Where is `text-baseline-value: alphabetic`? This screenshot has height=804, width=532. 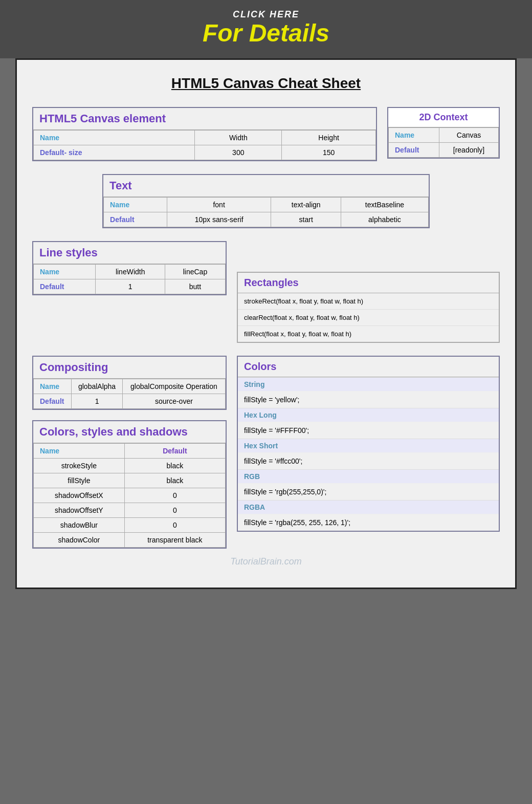
text-baseline-value: alphabetic is located at coordinates (385, 219).